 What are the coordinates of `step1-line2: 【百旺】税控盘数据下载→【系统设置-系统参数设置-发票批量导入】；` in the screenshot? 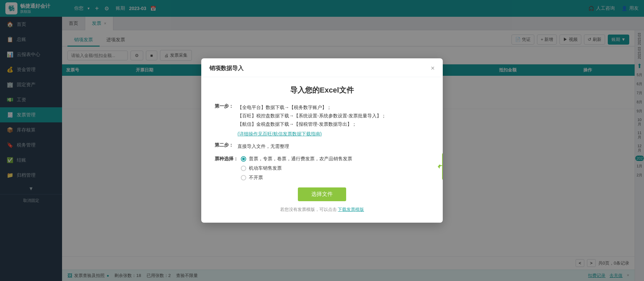 It's located at (312, 116).